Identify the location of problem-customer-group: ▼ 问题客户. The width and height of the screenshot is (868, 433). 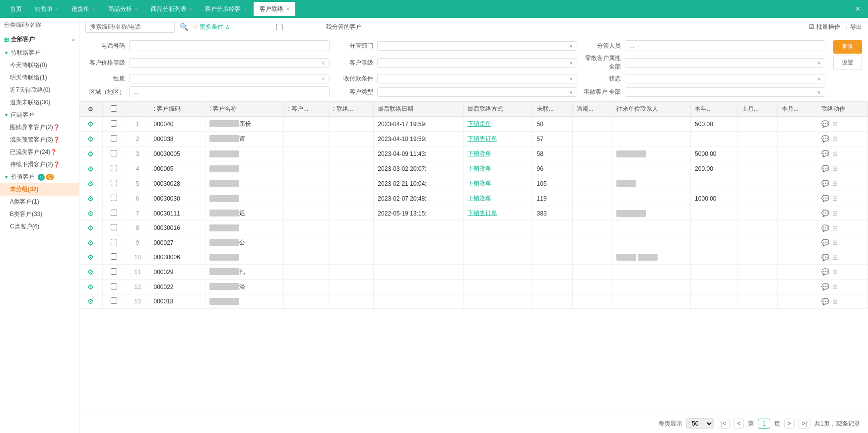
(40, 115).